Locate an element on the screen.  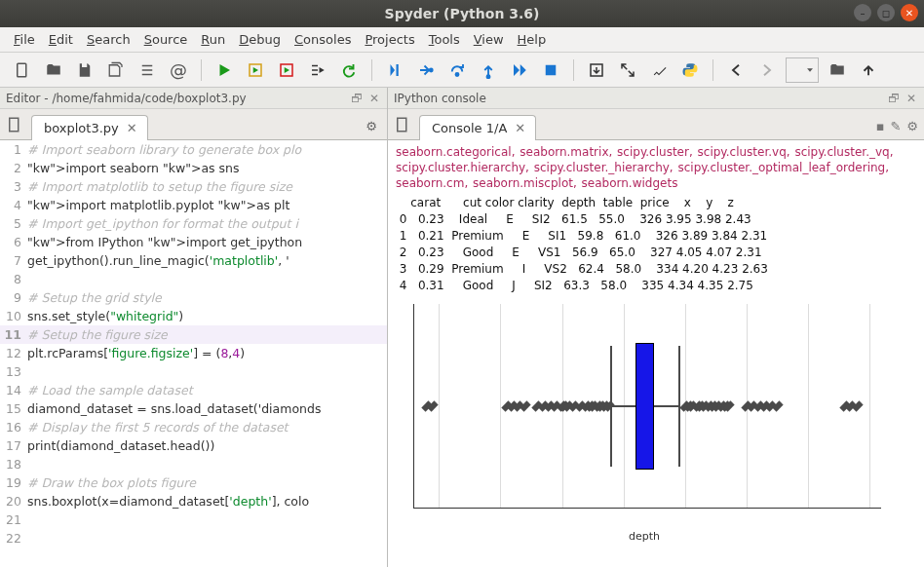
open-folder-icon is located at coordinates (54, 70).